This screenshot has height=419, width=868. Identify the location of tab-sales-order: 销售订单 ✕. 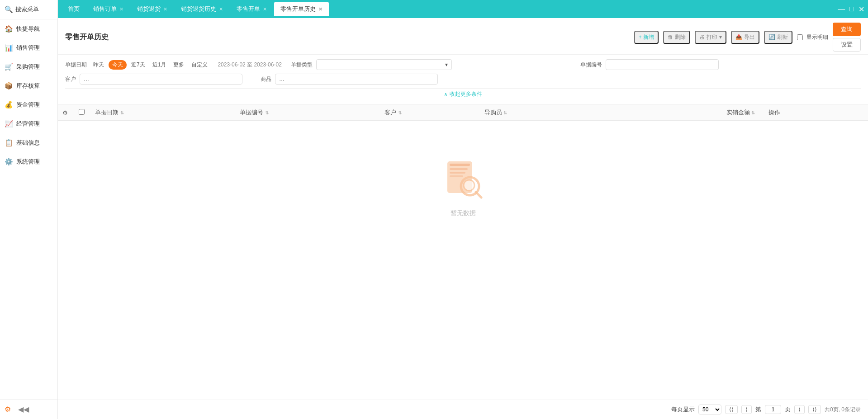
(109, 9).